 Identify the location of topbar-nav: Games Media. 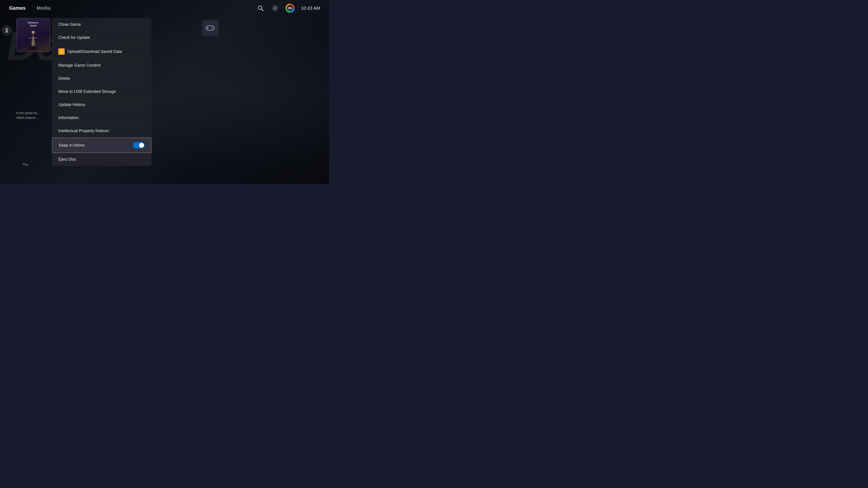
(30, 8).